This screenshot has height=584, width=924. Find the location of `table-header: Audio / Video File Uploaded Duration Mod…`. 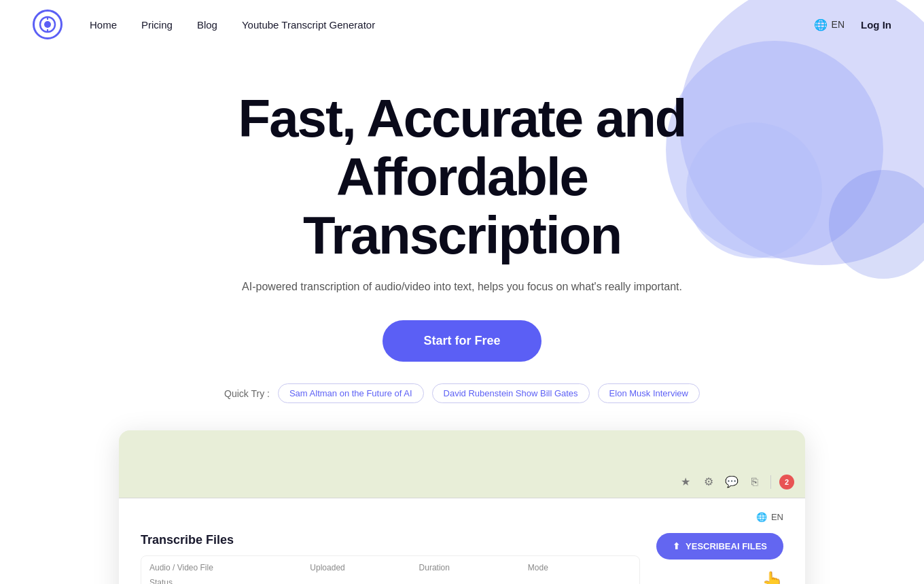

table-header: Audio / Video File Uploaded Duration Mod… is located at coordinates (390, 570).